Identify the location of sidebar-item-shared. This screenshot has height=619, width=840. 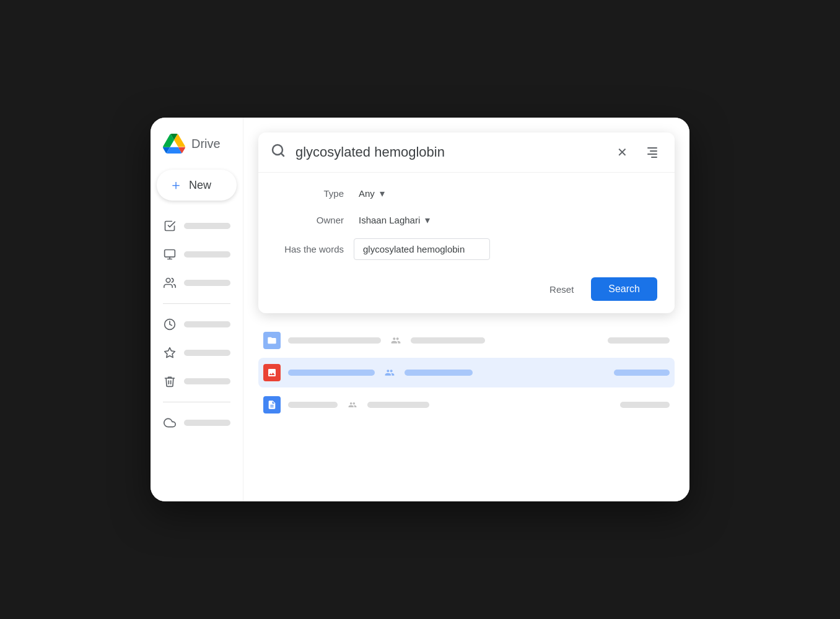
(197, 283).